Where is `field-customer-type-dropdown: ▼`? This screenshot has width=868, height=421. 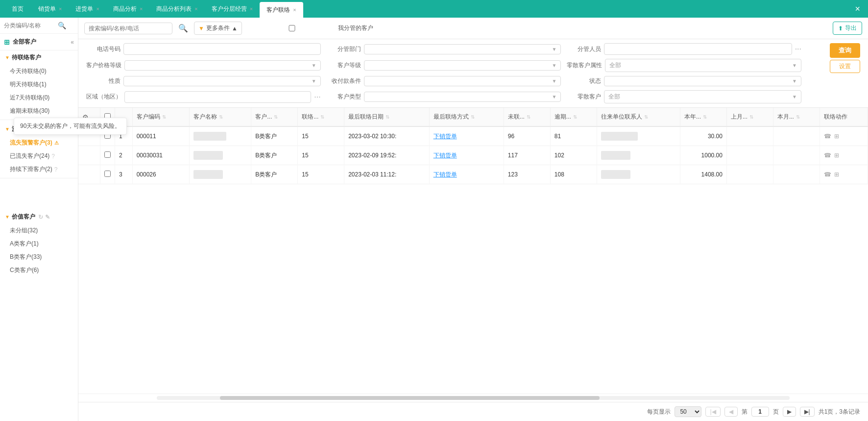 field-customer-type-dropdown: ▼ is located at coordinates (462, 97).